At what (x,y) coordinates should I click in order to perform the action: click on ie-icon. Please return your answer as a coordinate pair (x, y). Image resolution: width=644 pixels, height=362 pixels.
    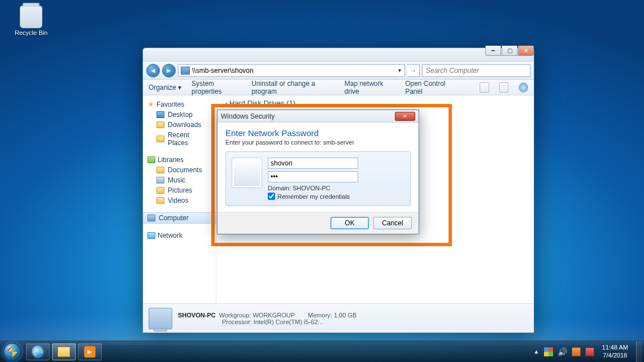
    Looking at the image, I should click on (38, 352).